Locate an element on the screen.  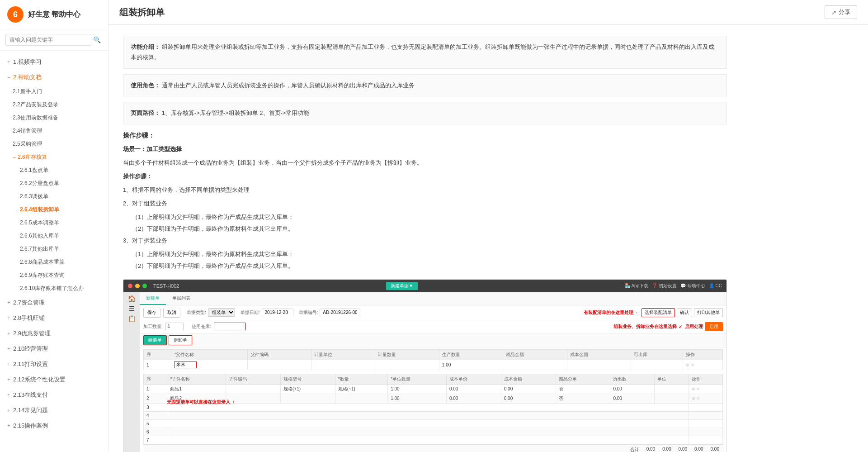
sim-cancel-btn: 取消 is located at coordinates (172, 313).